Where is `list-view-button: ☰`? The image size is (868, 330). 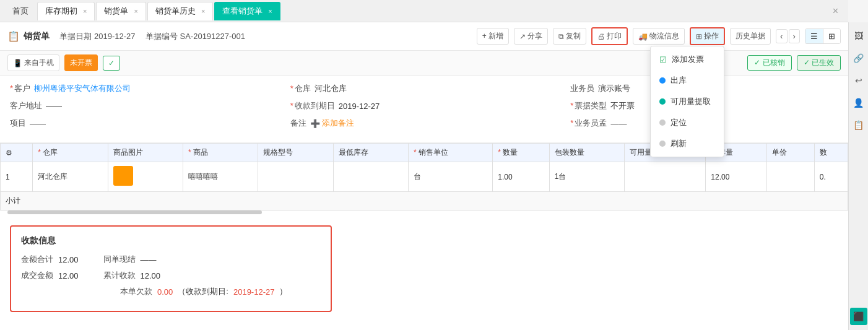 list-view-button: ☰ is located at coordinates (815, 36).